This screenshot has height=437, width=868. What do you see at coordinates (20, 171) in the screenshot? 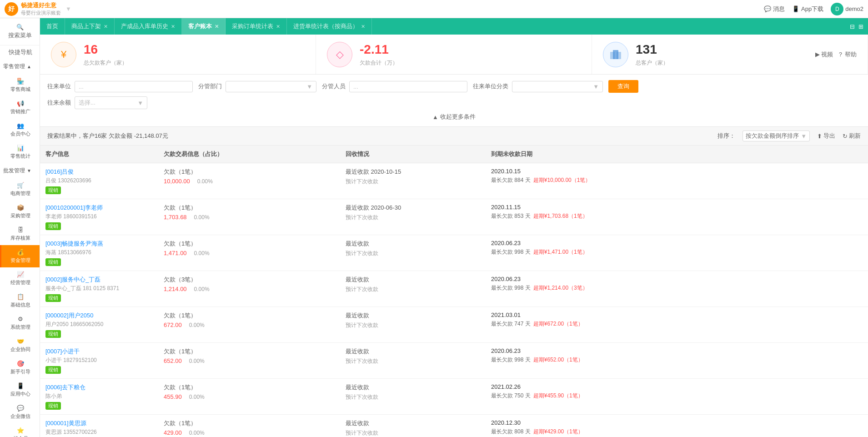
I see `sidebar-item-batch-mgmt: 批发管理 ▼` at bounding box center [20, 171].